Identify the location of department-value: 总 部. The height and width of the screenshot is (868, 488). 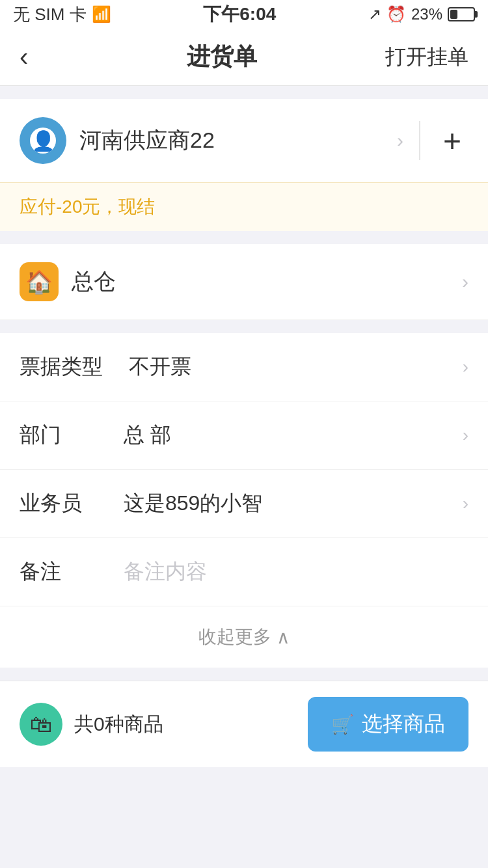
(290, 435).